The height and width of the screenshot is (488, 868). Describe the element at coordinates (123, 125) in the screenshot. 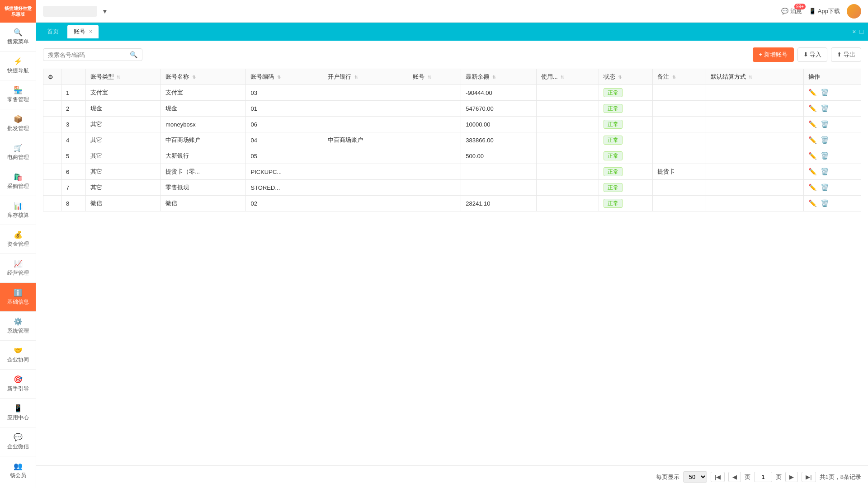

I see `cell-type-2: 其它` at that location.